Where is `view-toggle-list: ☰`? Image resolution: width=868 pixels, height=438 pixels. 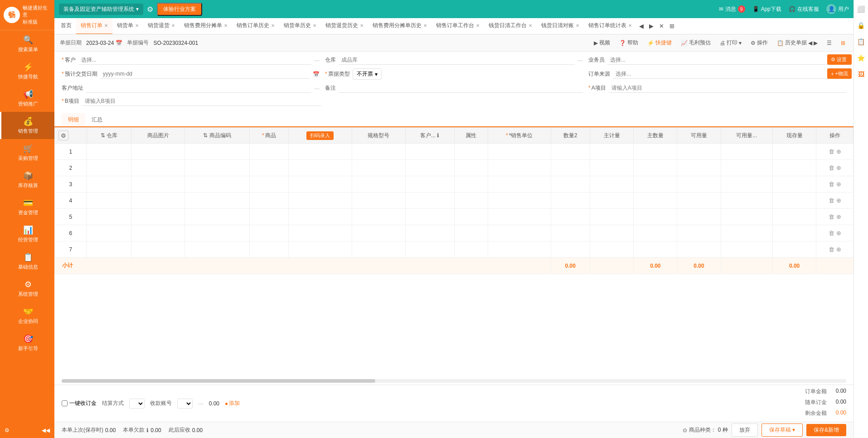 view-toggle-list: ☰ is located at coordinates (829, 43).